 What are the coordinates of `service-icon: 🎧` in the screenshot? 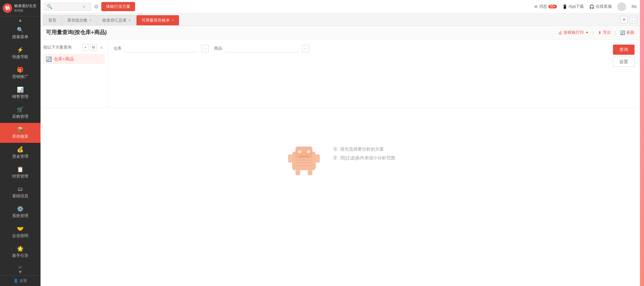 It's located at (592, 7).